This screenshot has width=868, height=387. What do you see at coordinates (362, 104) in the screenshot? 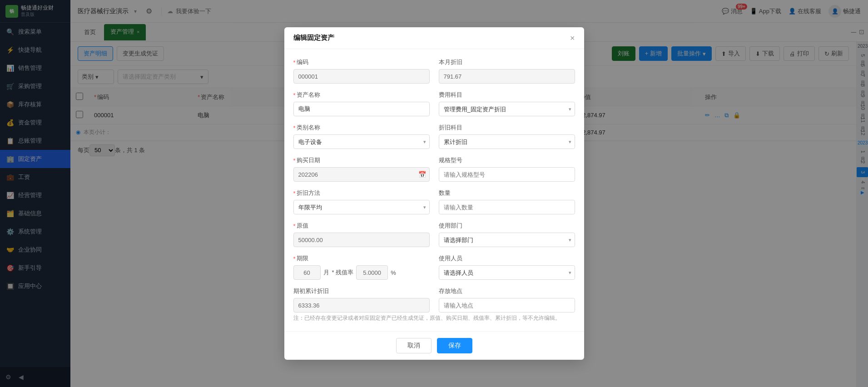
I see `form-asset-name: * 资产名称` at bounding box center [362, 104].